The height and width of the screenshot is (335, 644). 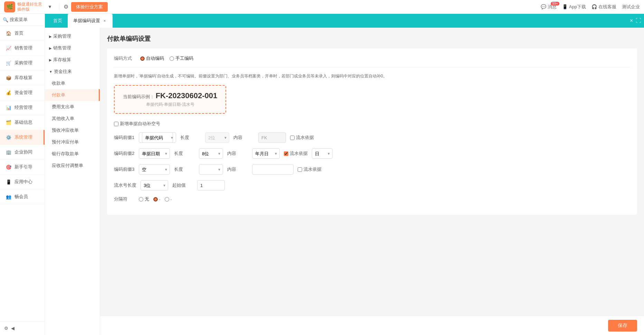 I want to click on prefix3-select-input: 空 单据代码 单据日期 部门 业务员, so click(x=154, y=169).